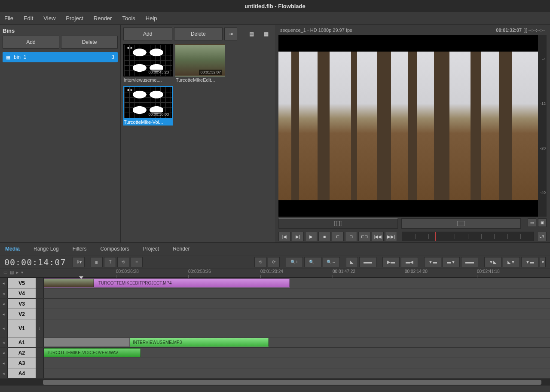 This screenshot has width=550, height=392. What do you see at coordinates (468, 236) in the screenshot?
I see `jog-scrubber` at bounding box center [468, 236].